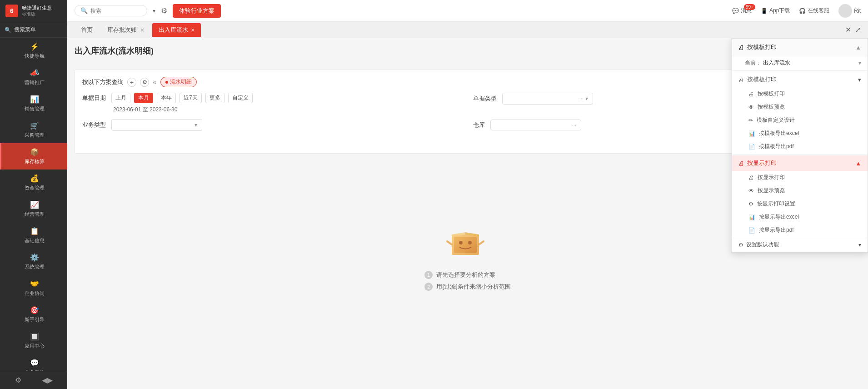  What do you see at coordinates (87, 30) in the screenshot?
I see `tab-home: 首页` at bounding box center [87, 30].